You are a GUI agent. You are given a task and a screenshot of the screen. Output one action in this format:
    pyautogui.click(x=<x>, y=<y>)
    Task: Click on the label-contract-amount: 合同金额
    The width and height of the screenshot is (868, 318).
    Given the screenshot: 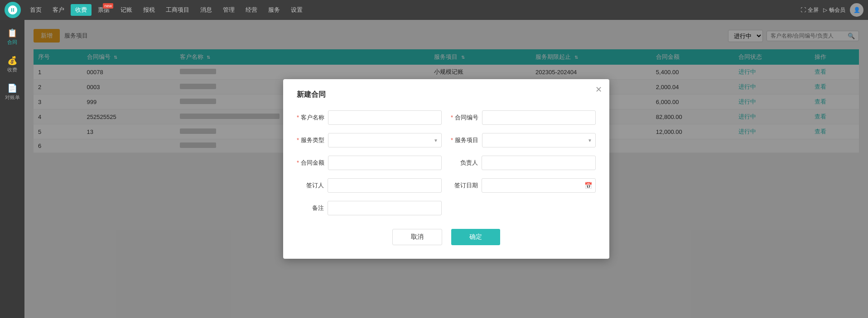 What is the action you would take?
    pyautogui.click(x=311, y=163)
    